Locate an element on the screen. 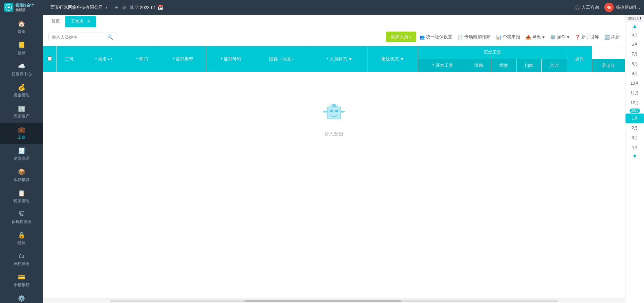 This screenshot has width=644, height=303. bottom-scroll is located at coordinates (334, 301).